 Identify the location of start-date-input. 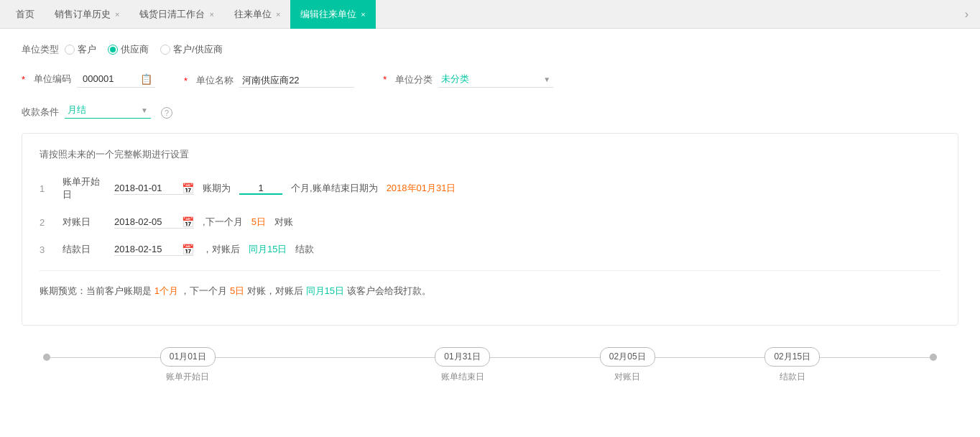
(147, 188).